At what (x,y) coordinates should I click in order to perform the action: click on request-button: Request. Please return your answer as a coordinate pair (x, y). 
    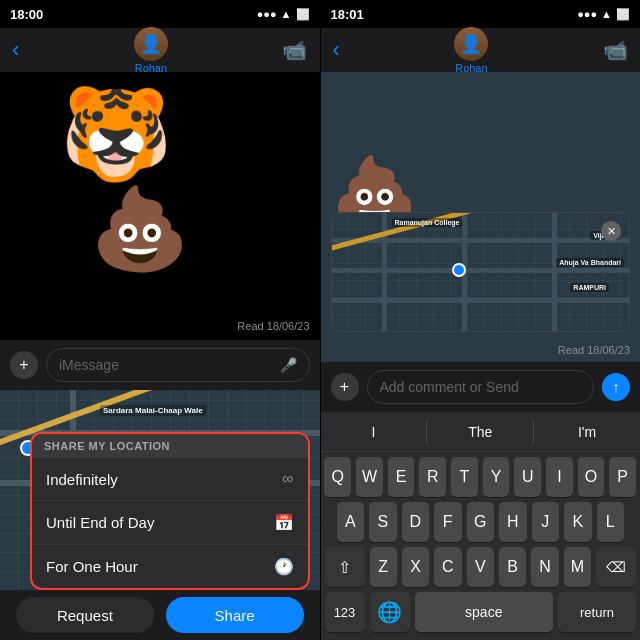
    Looking at the image, I should click on (85, 615).